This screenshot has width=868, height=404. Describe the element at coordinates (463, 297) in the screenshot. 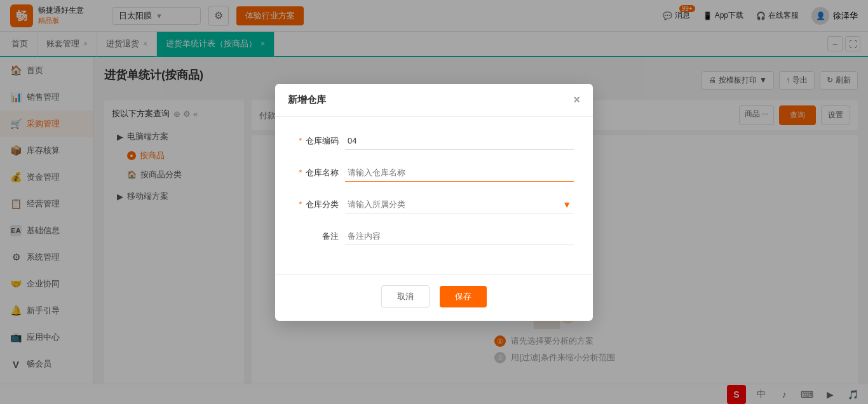

I see `save-button: 保存` at that location.